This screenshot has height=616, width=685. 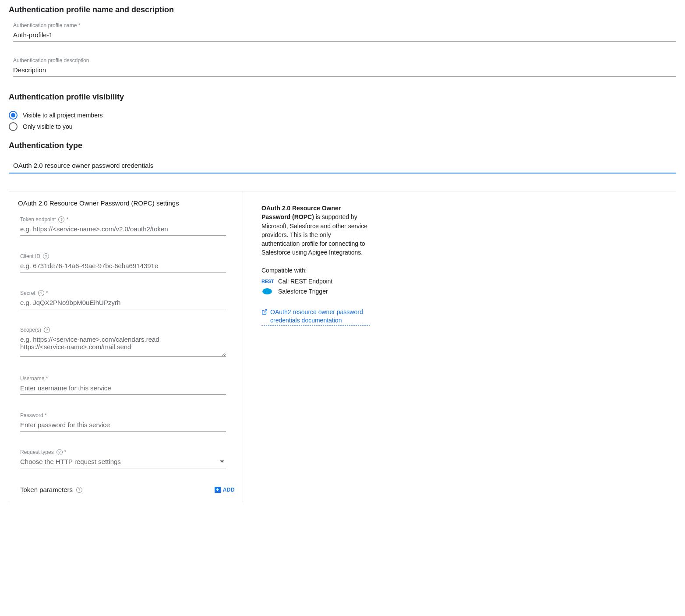 I want to click on username-label: Username *, so click(x=34, y=379).